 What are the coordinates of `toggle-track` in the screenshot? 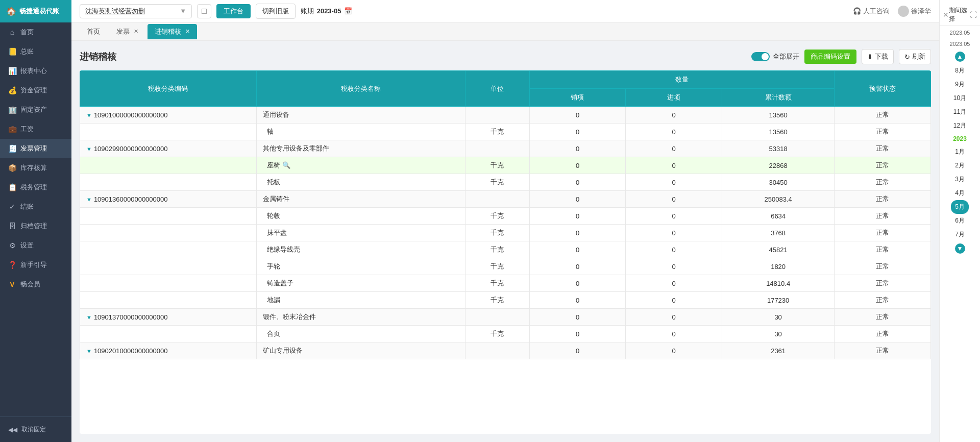 It's located at (761, 57).